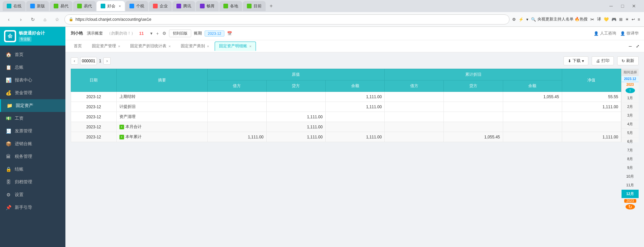  I want to click on sidebar-item-invoice: 🧾 发票管理, so click(33, 131).